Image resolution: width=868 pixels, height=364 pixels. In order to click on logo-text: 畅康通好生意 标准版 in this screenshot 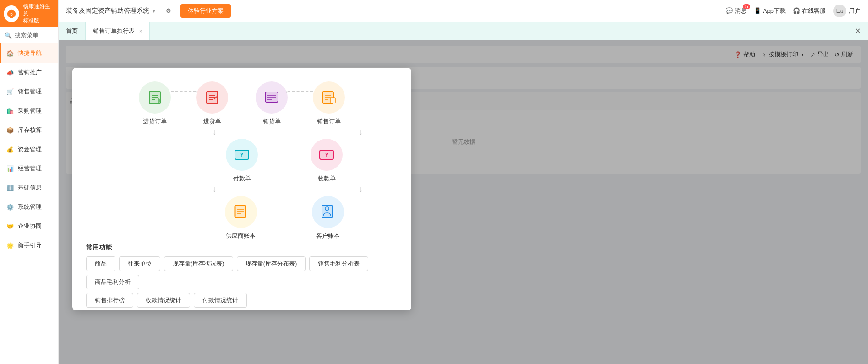, I will do `click(38, 14)`.